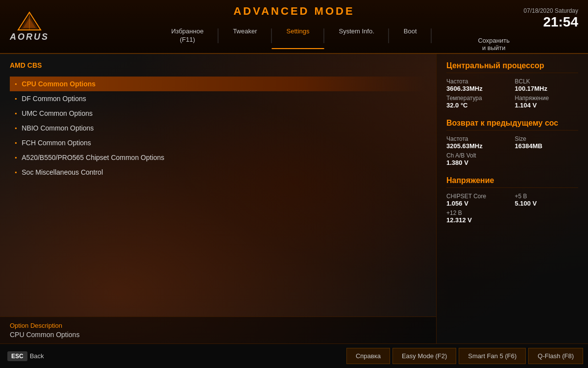 The image size is (588, 368). I want to click on cpu-temp-label: Температура, so click(478, 98).